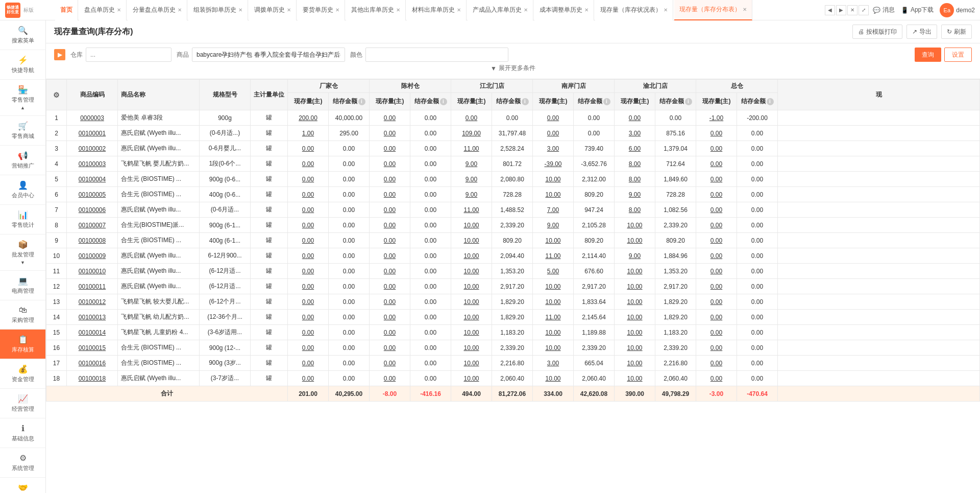 This screenshot has height=493, width=980. I want to click on sidebar-item-member: 👤 会员中心, so click(22, 190).